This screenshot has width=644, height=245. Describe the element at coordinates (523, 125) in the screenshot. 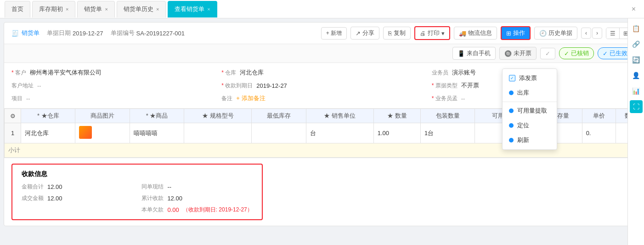

I see `menu-item-locate-label: 定位` at that location.